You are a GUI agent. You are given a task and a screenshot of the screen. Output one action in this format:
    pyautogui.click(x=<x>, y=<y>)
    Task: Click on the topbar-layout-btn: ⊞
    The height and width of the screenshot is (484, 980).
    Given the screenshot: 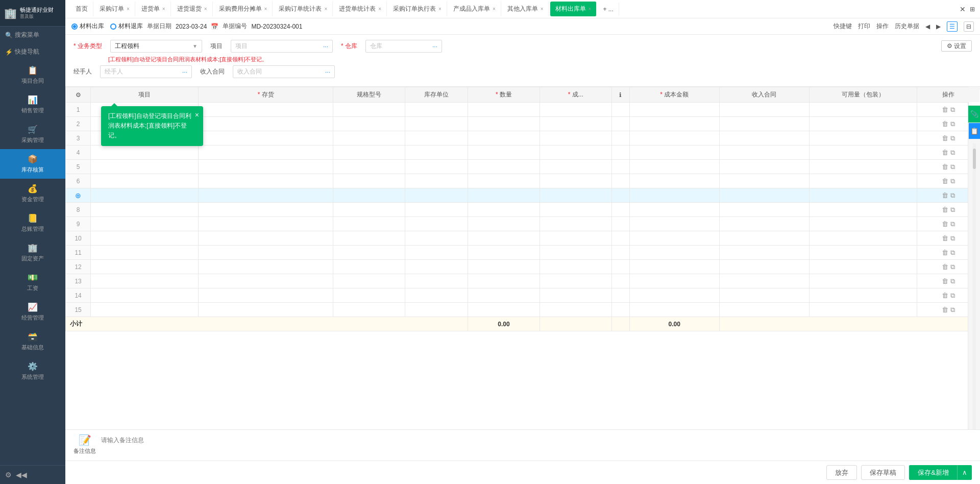 What is the action you would take?
    pyautogui.click(x=972, y=9)
    